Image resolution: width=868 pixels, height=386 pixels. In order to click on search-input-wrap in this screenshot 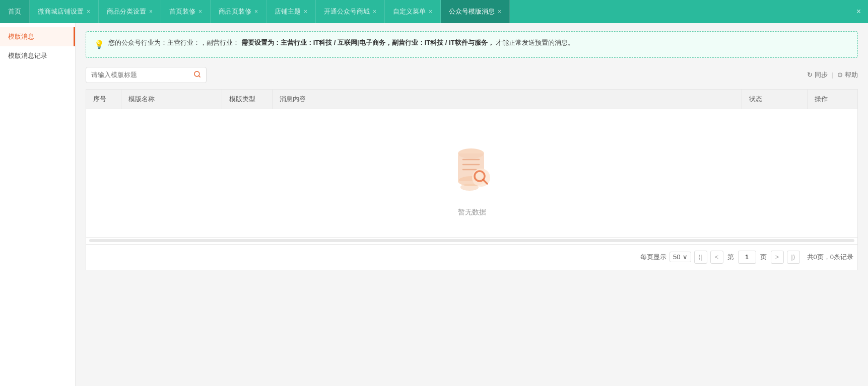, I will do `click(146, 75)`.